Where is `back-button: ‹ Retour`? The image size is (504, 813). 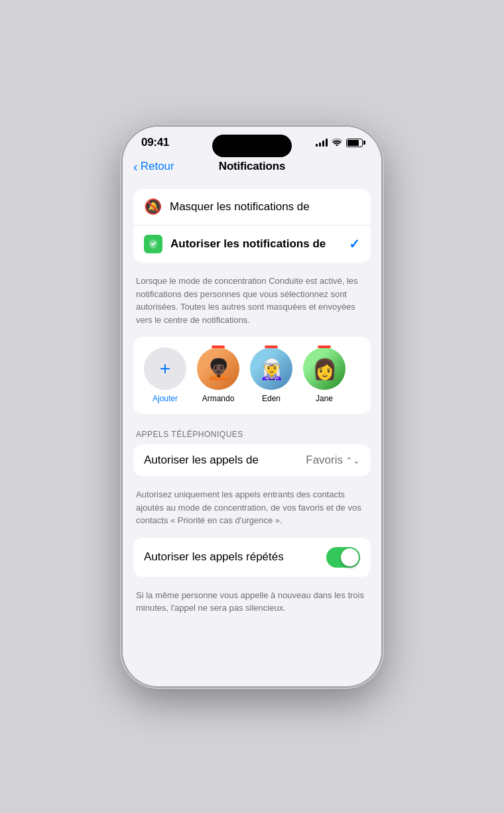 back-button: ‹ Retour is located at coordinates (154, 166).